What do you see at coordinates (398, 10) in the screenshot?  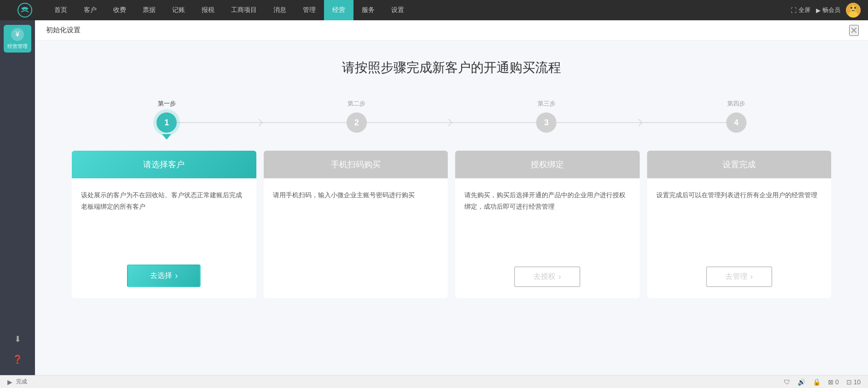 I see `nav-item-settings: 设置` at bounding box center [398, 10].